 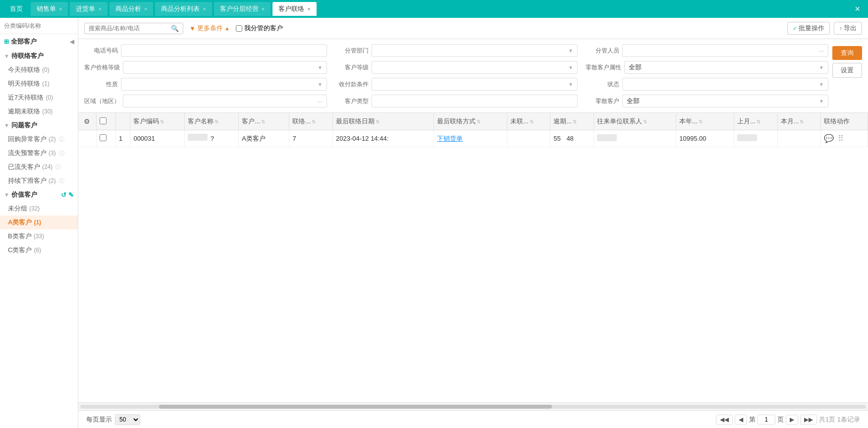 What do you see at coordinates (16, 9) in the screenshot?
I see `nav-tab-home: 首页` at bounding box center [16, 9].